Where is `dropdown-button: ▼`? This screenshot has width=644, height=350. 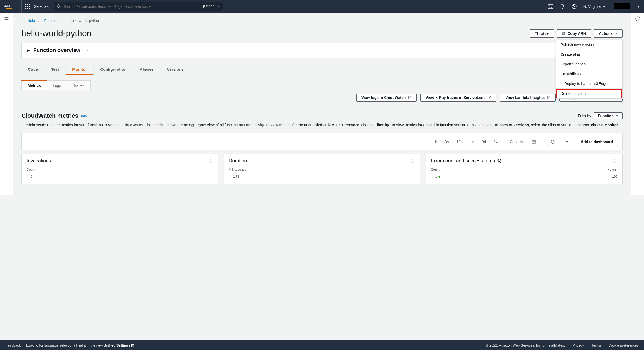 dropdown-button: ▼ is located at coordinates (567, 142).